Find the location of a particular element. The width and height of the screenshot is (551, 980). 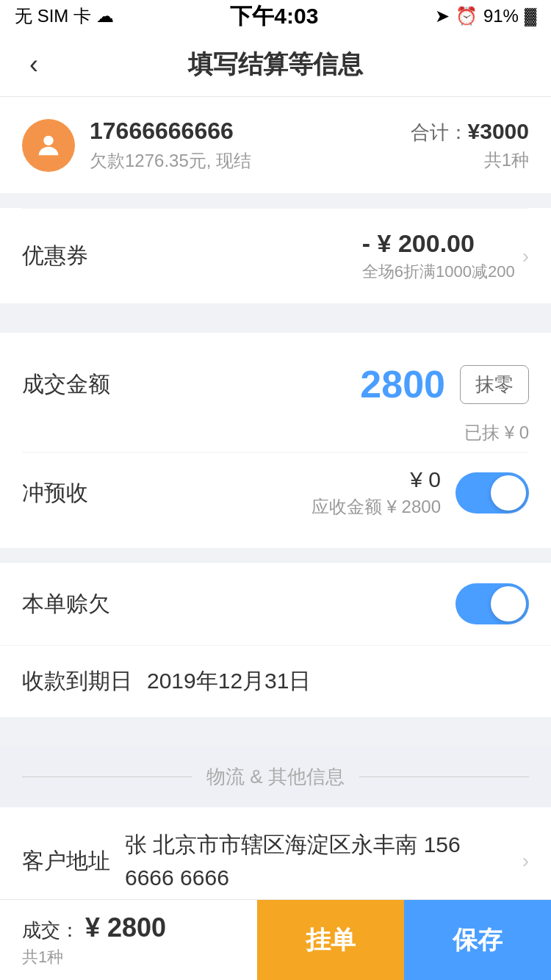

back-button: ‹ is located at coordinates (34, 65).